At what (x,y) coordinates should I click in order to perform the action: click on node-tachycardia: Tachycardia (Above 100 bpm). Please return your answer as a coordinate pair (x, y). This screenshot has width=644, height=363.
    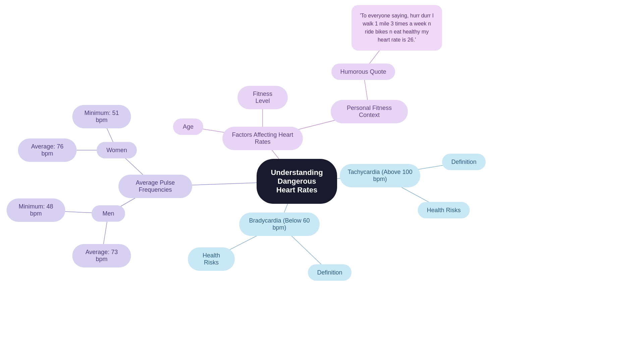
    Looking at the image, I should click on (380, 176).